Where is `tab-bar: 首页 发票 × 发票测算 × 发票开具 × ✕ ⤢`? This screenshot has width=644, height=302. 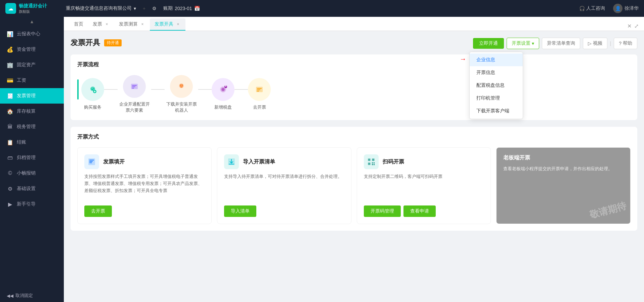
tab-bar: 首页 发票 × 发票测算 × 发票开具 × ✕ ⤢ is located at coordinates (354, 24).